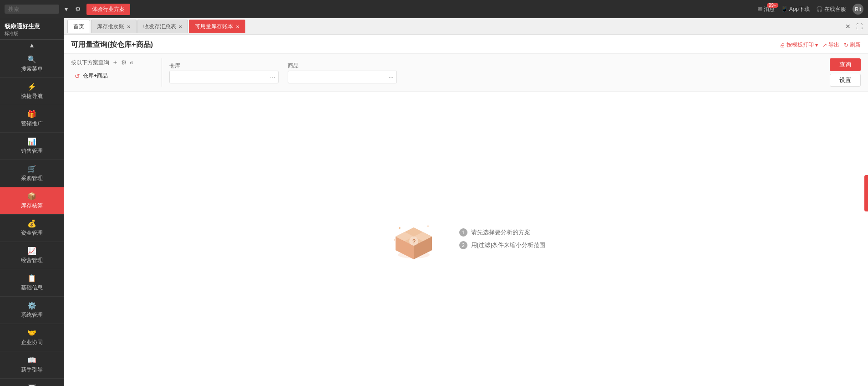 The image size is (868, 386). I want to click on online-service-button: 🎧 在线客服, so click(831, 9).